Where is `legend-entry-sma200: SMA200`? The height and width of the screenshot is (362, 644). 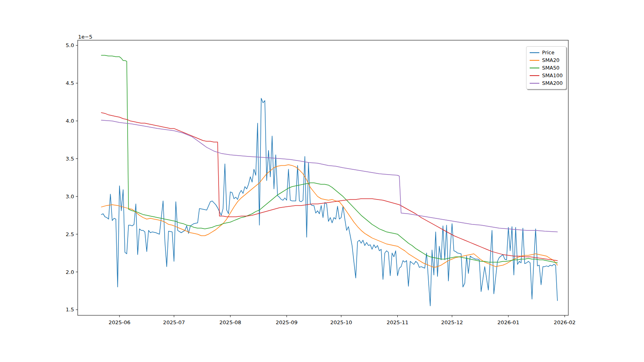 legend-entry-sma200: SMA200 is located at coordinates (546, 83).